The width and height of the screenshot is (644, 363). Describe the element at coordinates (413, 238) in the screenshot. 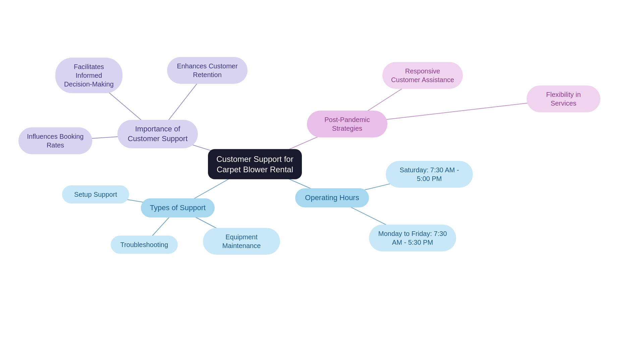

I see `monday-node: Monday to Friday: 7:30 AM - 5:30 PM` at that location.